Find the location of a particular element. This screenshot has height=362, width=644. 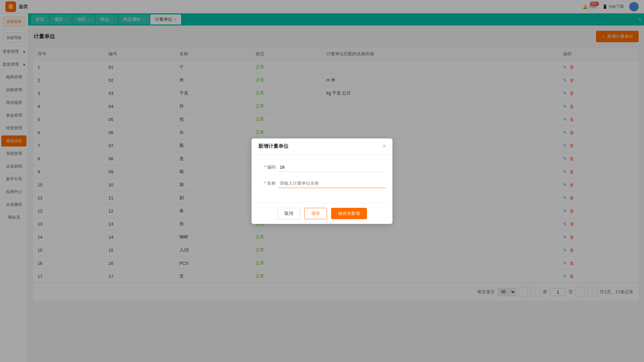

save-and-new-button: 保存并新增 is located at coordinates (349, 214).